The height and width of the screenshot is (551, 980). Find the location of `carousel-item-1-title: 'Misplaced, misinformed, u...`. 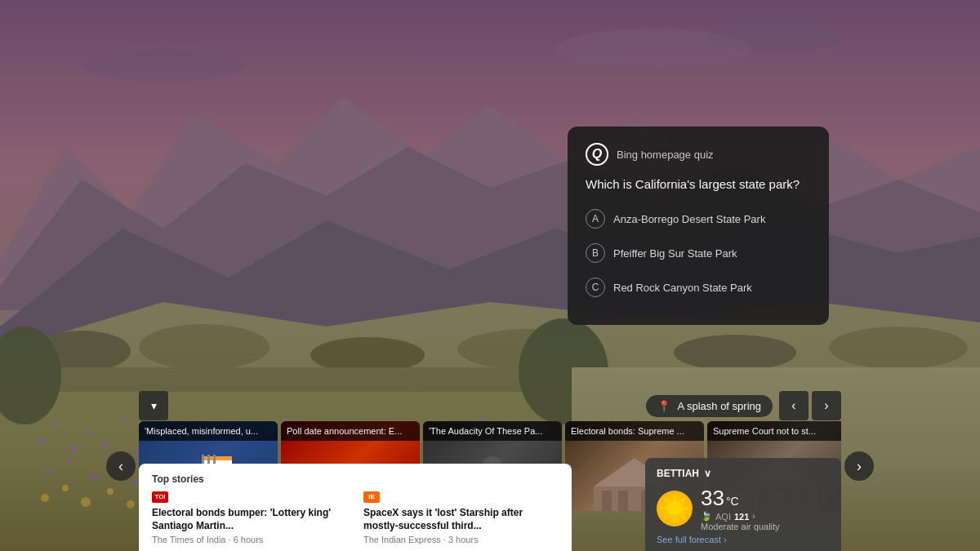

carousel-item-1-title: 'Misplaced, misinformed, u... is located at coordinates (208, 431).